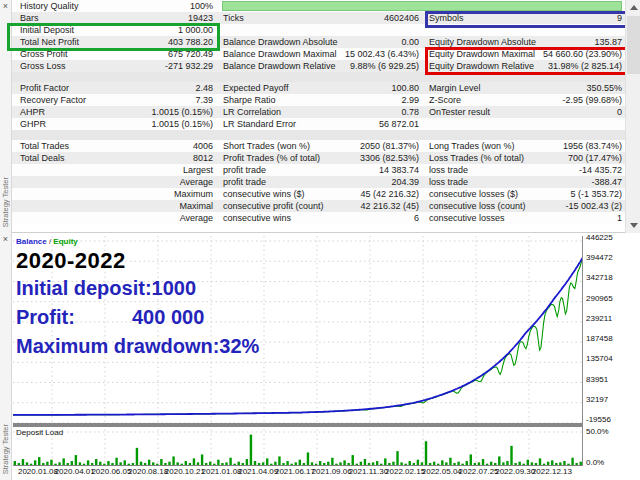 The image size is (640, 480). Describe the element at coordinates (269, 158) in the screenshot. I see `stat-label: Profit Trades (% of total)` at that location.